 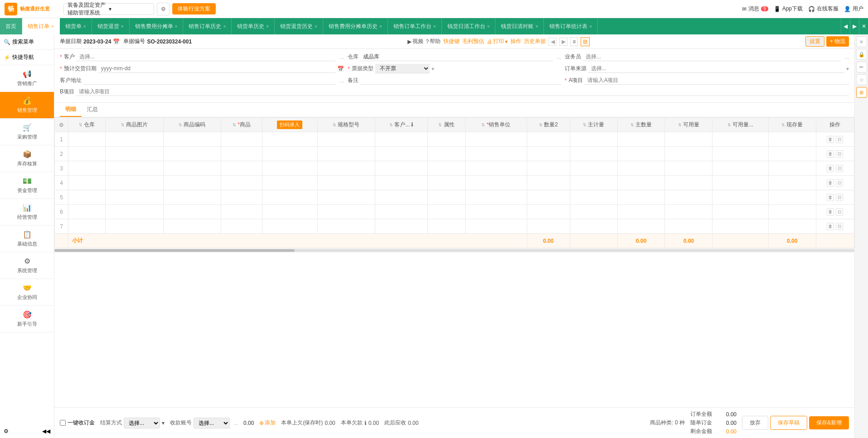 I want to click on address-input, so click(x=209, y=81).